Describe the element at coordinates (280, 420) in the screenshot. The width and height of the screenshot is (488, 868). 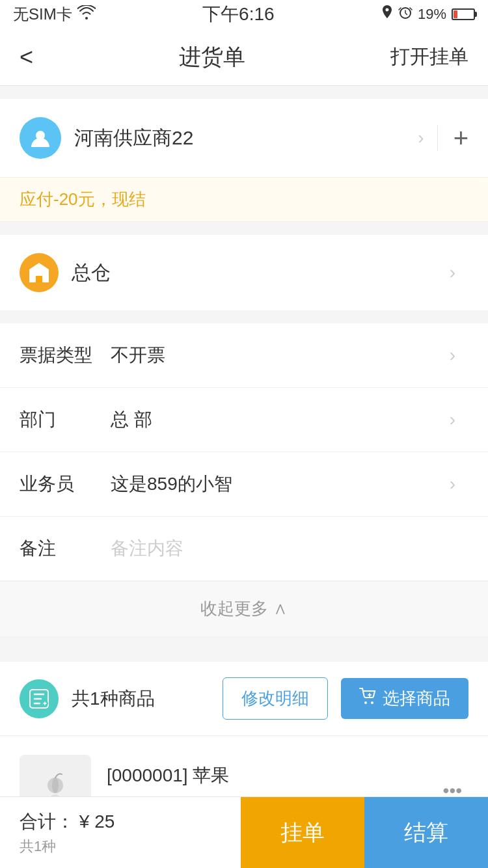
I see `department-value: 总 部` at that location.